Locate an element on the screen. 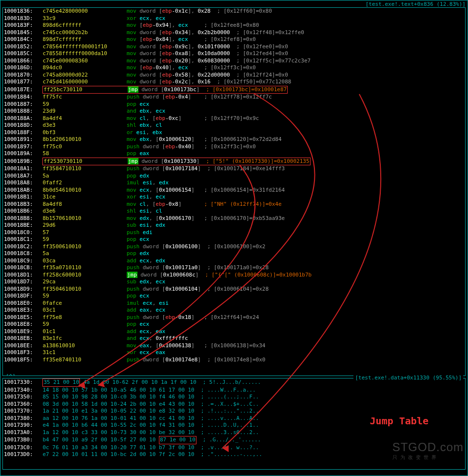  jump-table-label: Jump Table is located at coordinates (399, 421).